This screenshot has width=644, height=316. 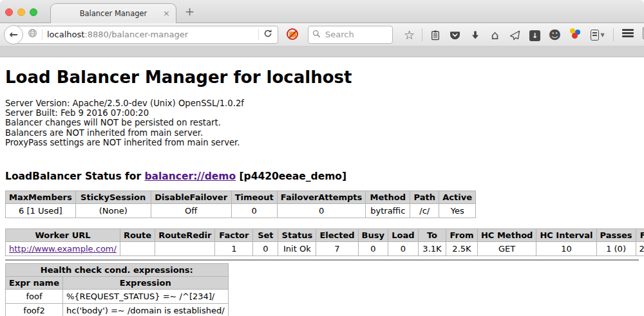 I want to click on worker-passes: 1 (0), so click(x=616, y=249).